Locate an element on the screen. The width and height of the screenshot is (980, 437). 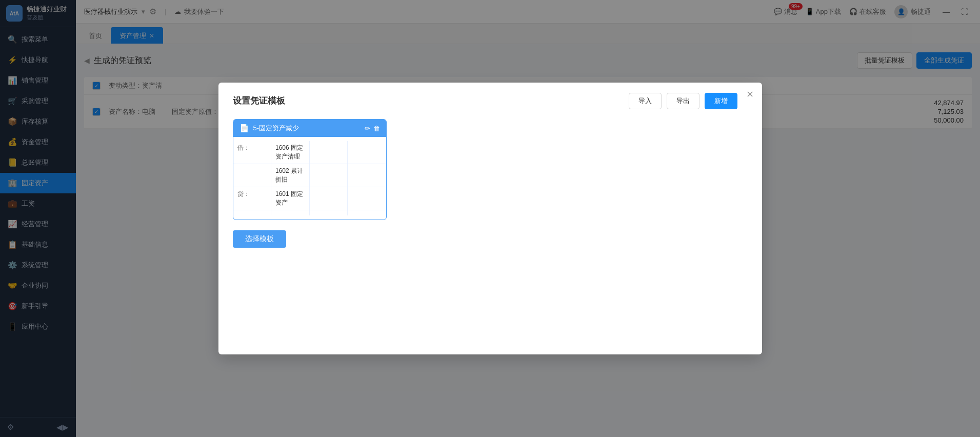
modal-close-button: ✕ is located at coordinates (750, 94).